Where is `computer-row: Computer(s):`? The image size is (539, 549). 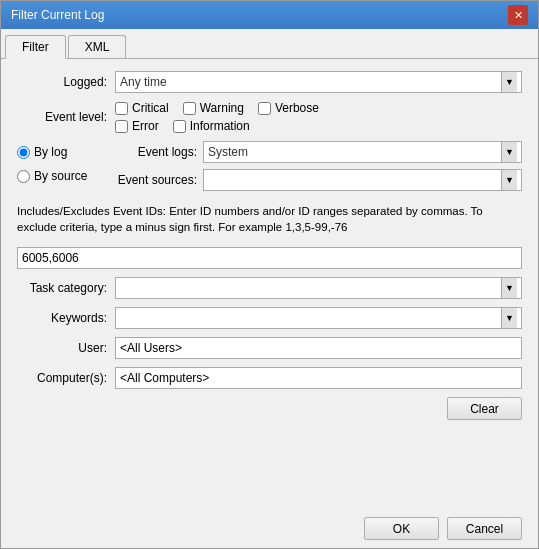
computer-row: Computer(s): is located at coordinates (270, 378).